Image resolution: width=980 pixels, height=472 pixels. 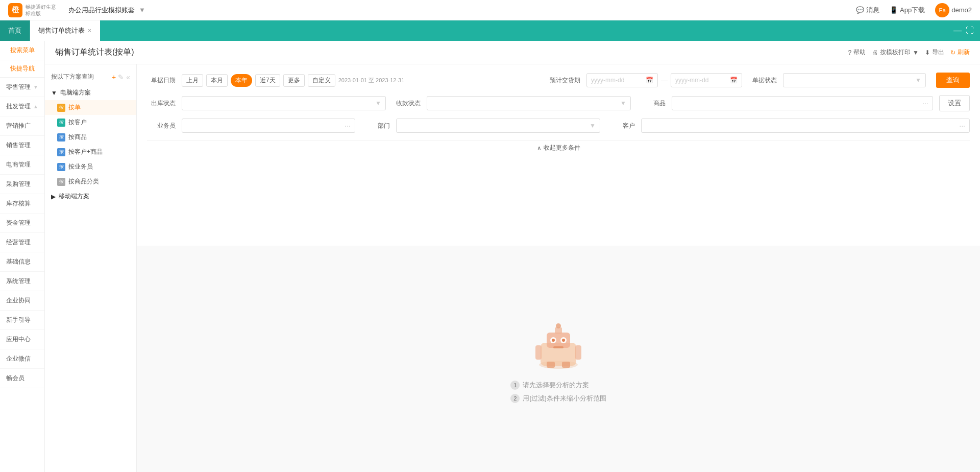 I want to click on scheme-item-by-customer-goods: 按 按客户+商品, so click(x=91, y=152).